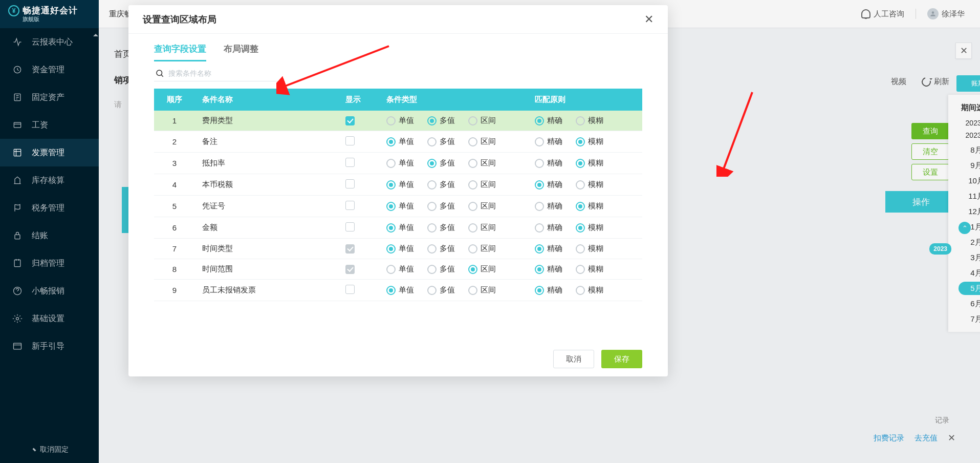  What do you see at coordinates (267, 185) in the screenshot?
I see `cell-name: 本币税额` at bounding box center [267, 185].